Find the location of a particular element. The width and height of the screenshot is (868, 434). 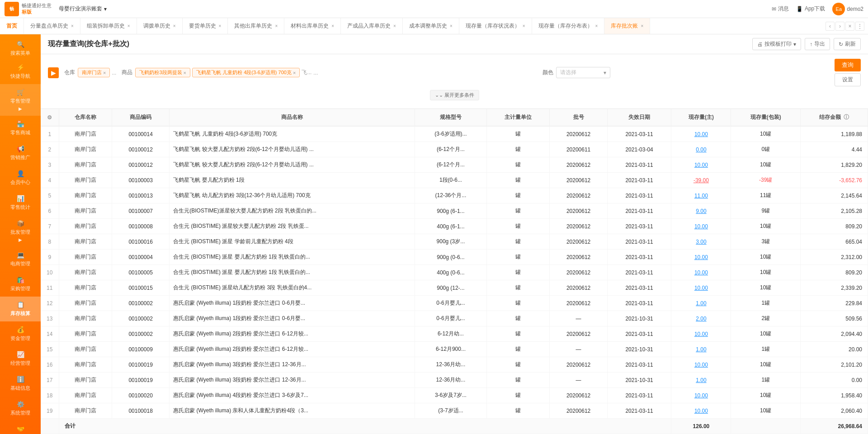

sidebar-item-system: ⚙️ 系统管理 is located at coordinates (20, 409).